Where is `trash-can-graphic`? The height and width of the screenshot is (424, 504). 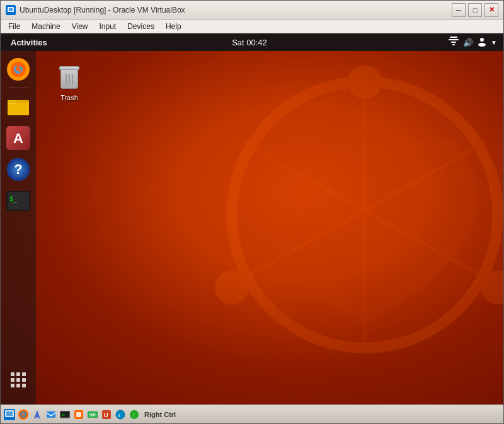
trash-can-graphic is located at coordinates (69, 78).